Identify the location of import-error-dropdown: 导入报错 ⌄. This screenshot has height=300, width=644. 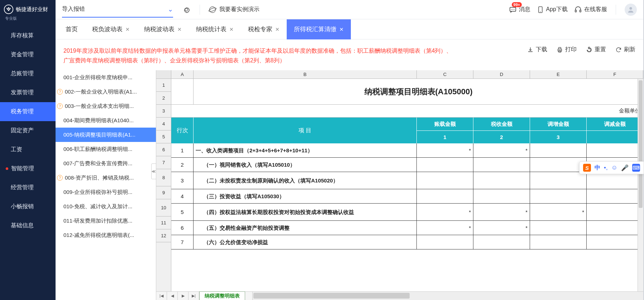
(118, 11).